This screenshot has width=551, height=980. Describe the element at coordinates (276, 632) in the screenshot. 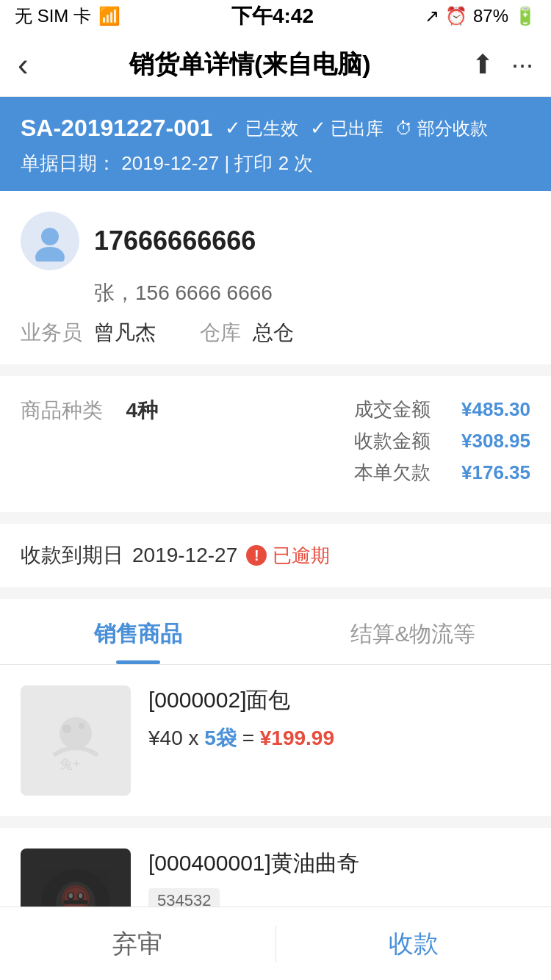

I see `tabs-section: 销售商品 结算&物流等` at that location.